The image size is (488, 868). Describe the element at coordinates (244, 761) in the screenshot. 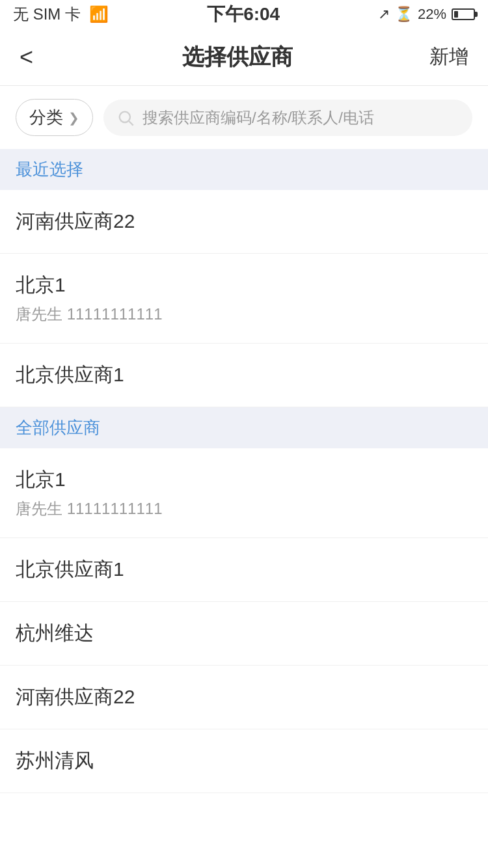

I see `supplier-name: 苏州清风` at that location.